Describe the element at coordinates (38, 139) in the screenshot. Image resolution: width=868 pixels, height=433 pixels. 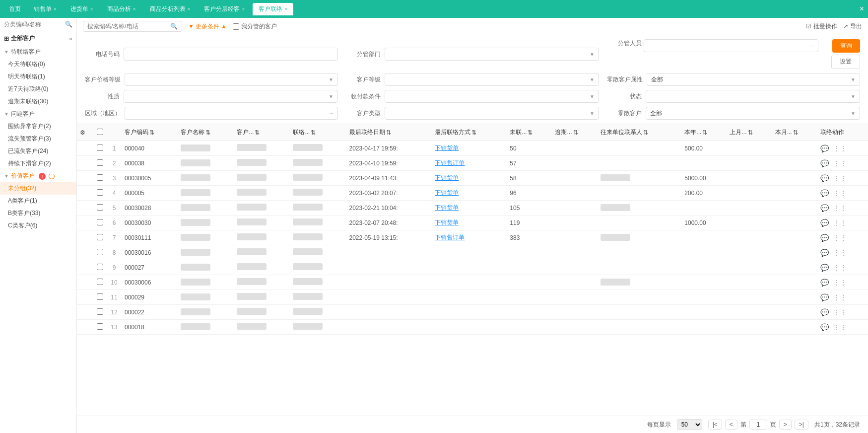
I see `sidebar-item-churn-warning: 流失预警客户(3)` at that location.